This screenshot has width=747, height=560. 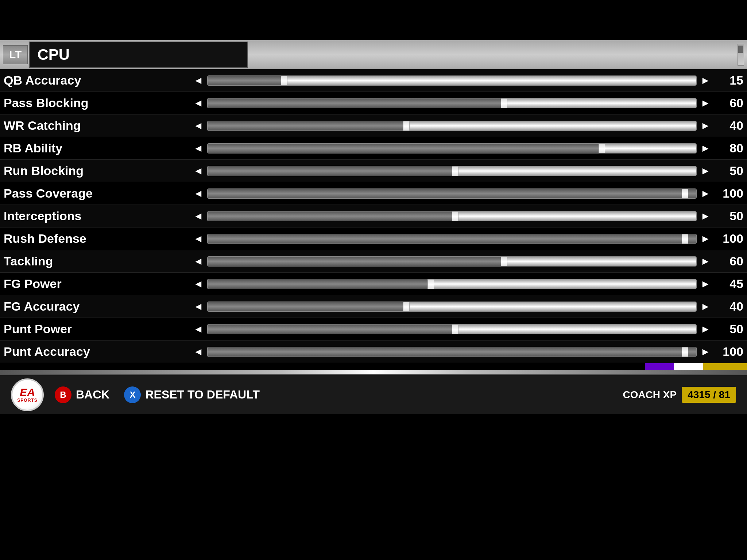 I want to click on stat-label: WR Catching, so click(x=98, y=125).